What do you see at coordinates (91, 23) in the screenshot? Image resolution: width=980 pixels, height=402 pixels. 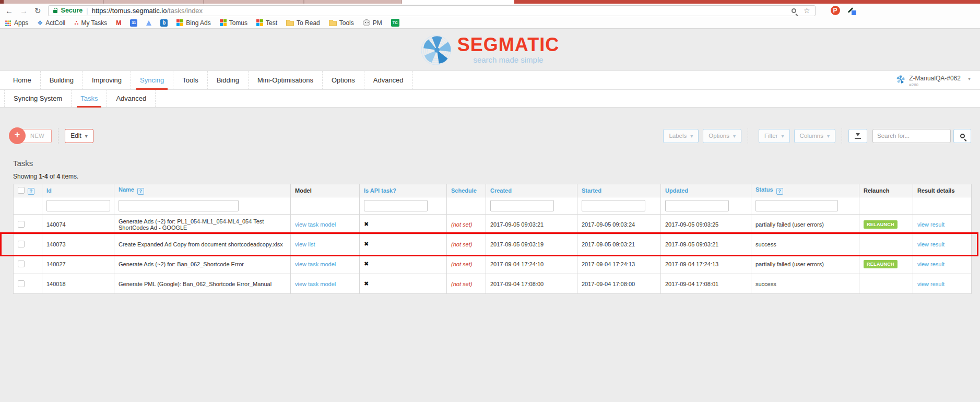 I see `bookmark-my-tasks: My Tasks` at bounding box center [91, 23].